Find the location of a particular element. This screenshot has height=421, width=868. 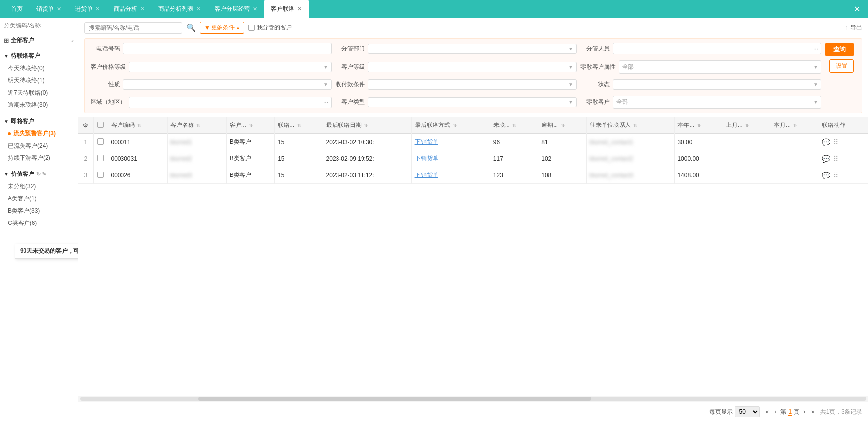

row-last-contact-way-0: 下销货单 is located at coordinates (451, 142).